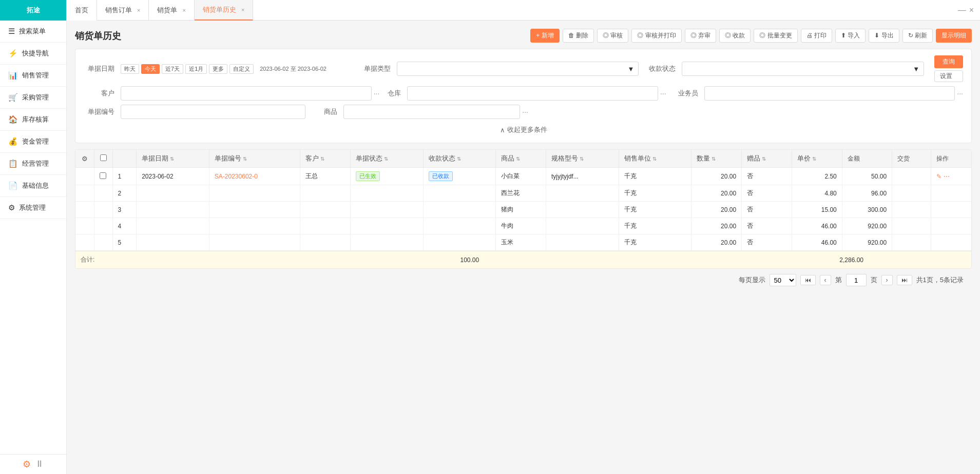 The height and width of the screenshot is (474, 980). What do you see at coordinates (817, 176) in the screenshot?
I see `td-unit-price: 2.50` at bounding box center [817, 176].